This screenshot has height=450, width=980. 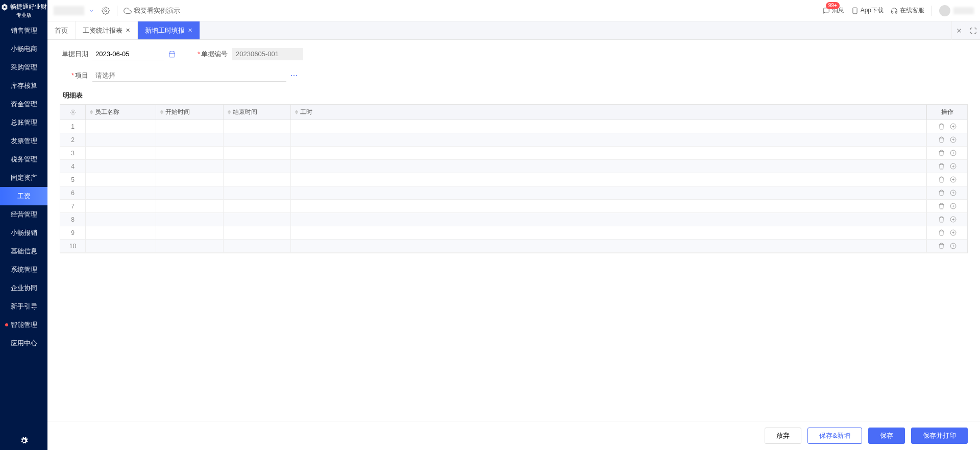 What do you see at coordinates (189, 76) in the screenshot?
I see `project-input` at bounding box center [189, 76].